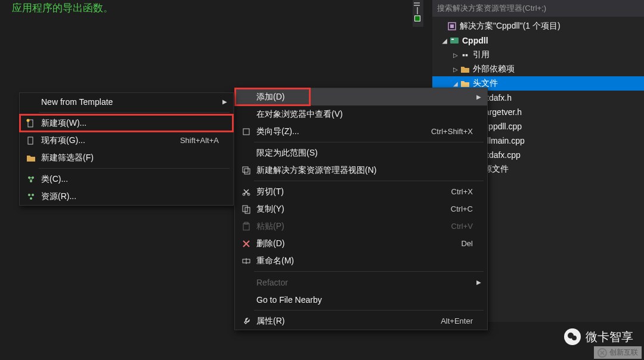 The image size is (644, 360). I want to click on menu-delete: 删除(D) Del, so click(361, 243).